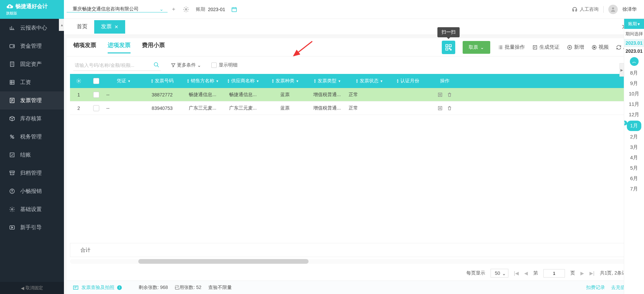  Describe the element at coordinates (106, 9) in the screenshot. I see `company-name: 重庆畅捷交通信息咨询有限公司` at that location.